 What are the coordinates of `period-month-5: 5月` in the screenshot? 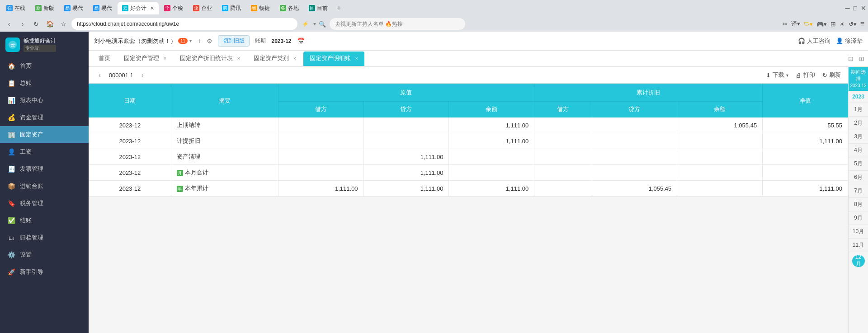 It's located at (858, 164).